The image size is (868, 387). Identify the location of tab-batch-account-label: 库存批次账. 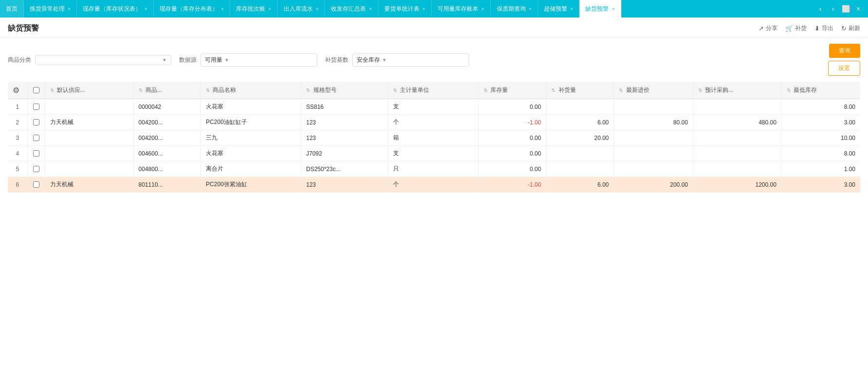
(251, 9).